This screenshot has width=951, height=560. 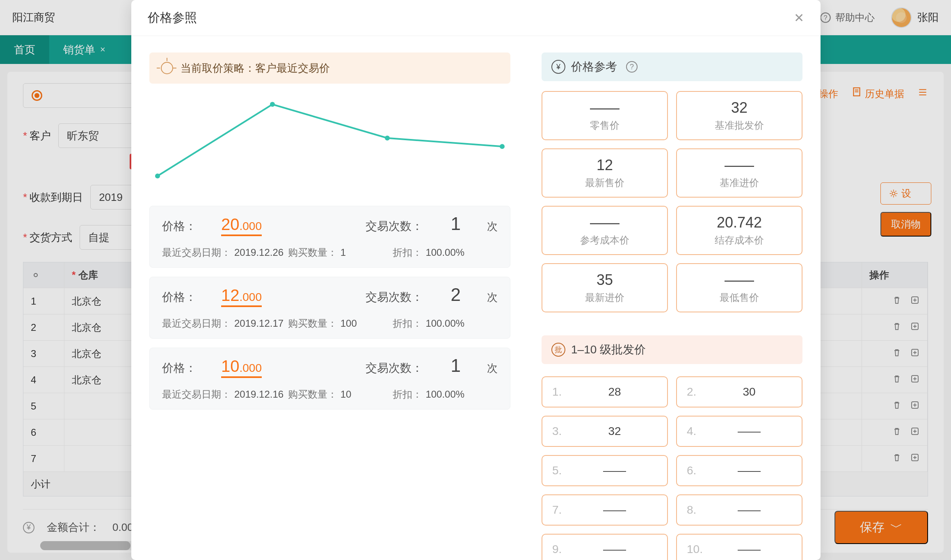 I want to click on price-ref-label: 最低售价, so click(x=739, y=298).